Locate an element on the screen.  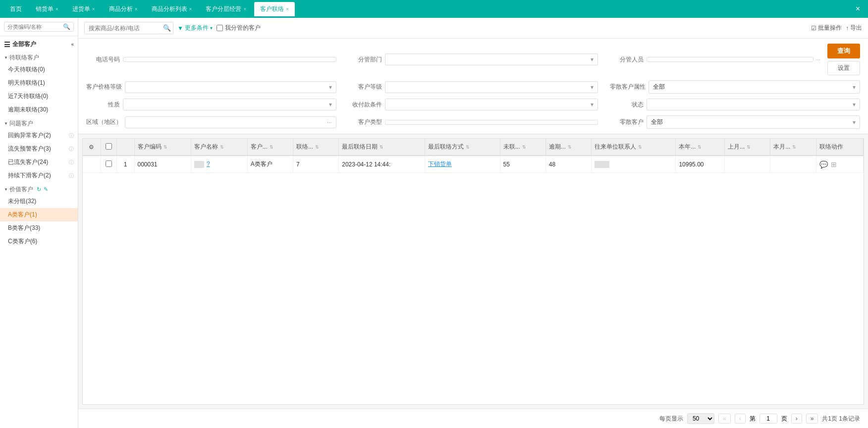
page-size-select: 50 10 20 100 is located at coordinates (701, 419).